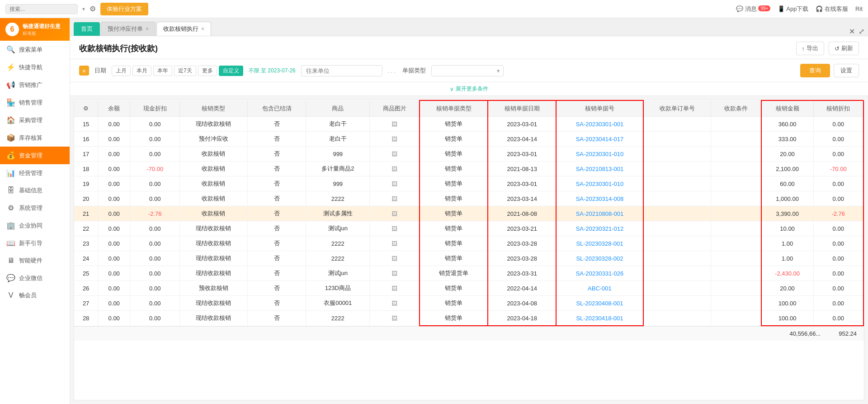  I want to click on tab-receipts: 收款核销执行 ×, so click(184, 29).